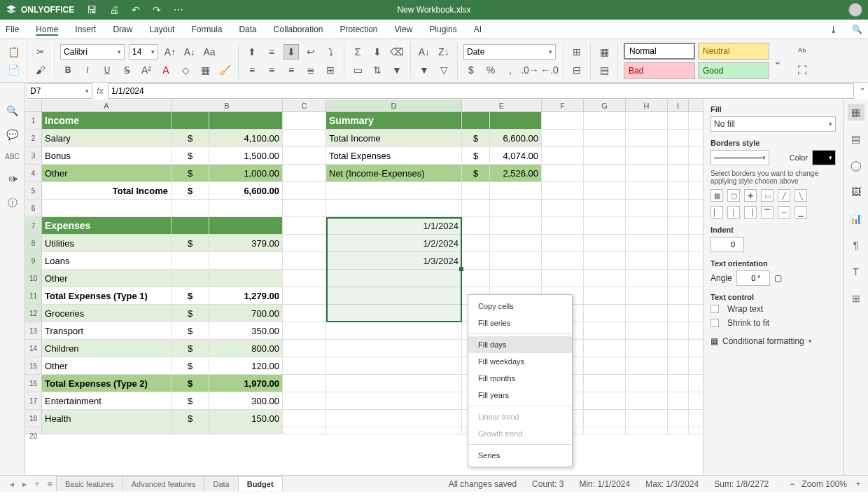 The width and height of the screenshot is (868, 496). I want to click on sort-asc-icon: A↓, so click(424, 52).